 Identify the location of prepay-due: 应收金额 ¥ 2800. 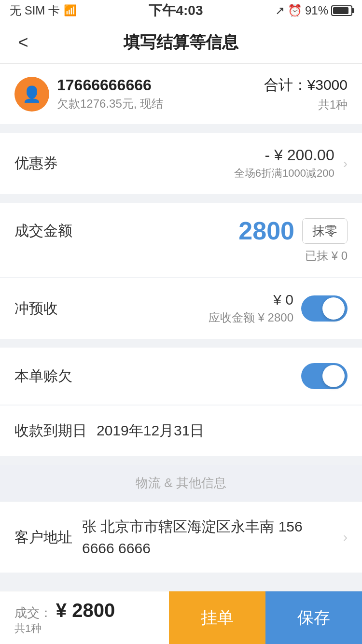
(251, 318).